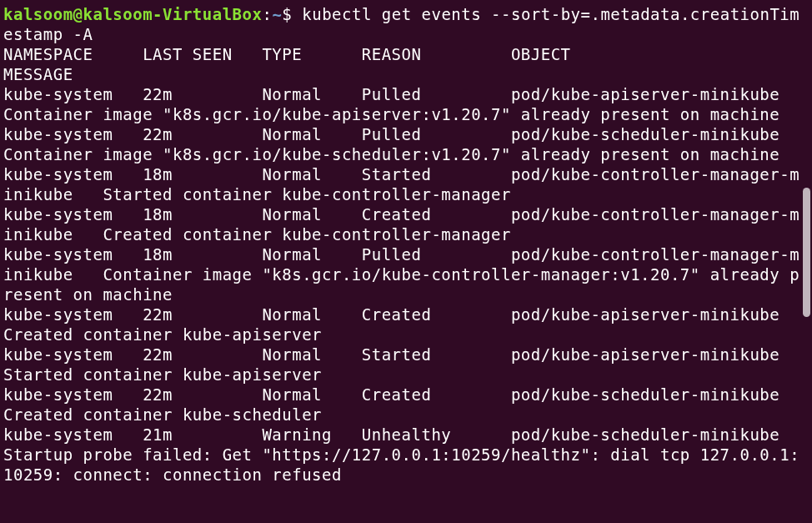  I want to click on prompt-colon: :, so click(267, 14).